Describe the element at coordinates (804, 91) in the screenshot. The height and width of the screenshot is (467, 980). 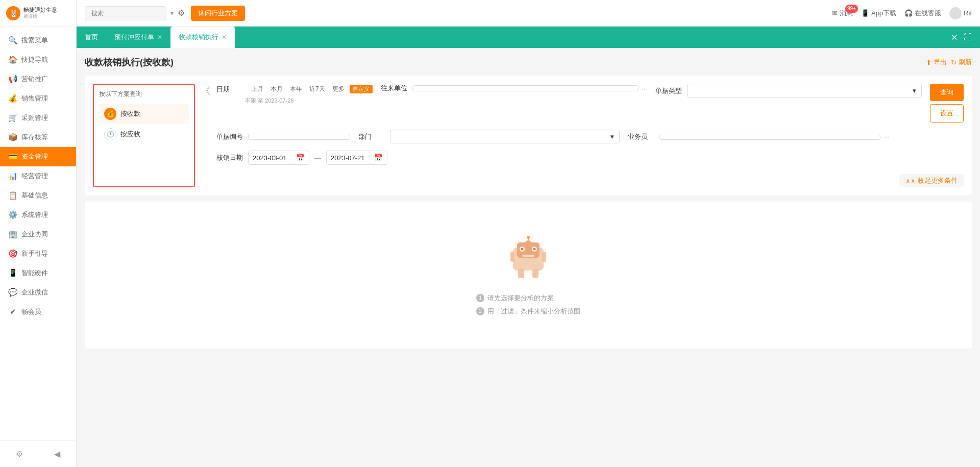
I see `doc-type-select: ▾` at that location.